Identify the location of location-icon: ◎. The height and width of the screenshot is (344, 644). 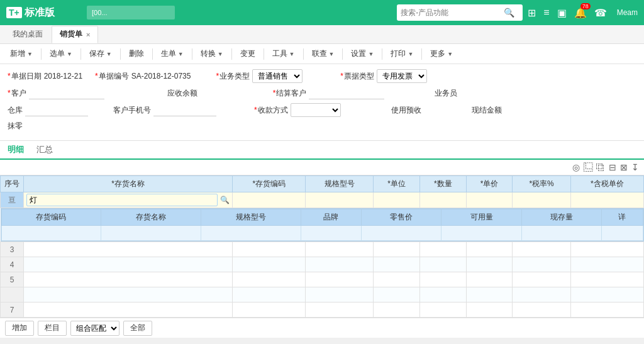
(576, 167).